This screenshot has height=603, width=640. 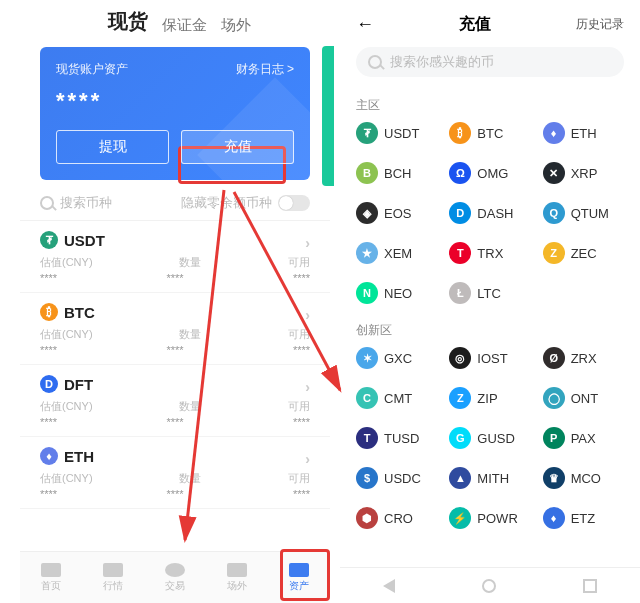 What do you see at coordinates (396, 293) in the screenshot?
I see `coin-neo: NNEO` at bounding box center [396, 293].